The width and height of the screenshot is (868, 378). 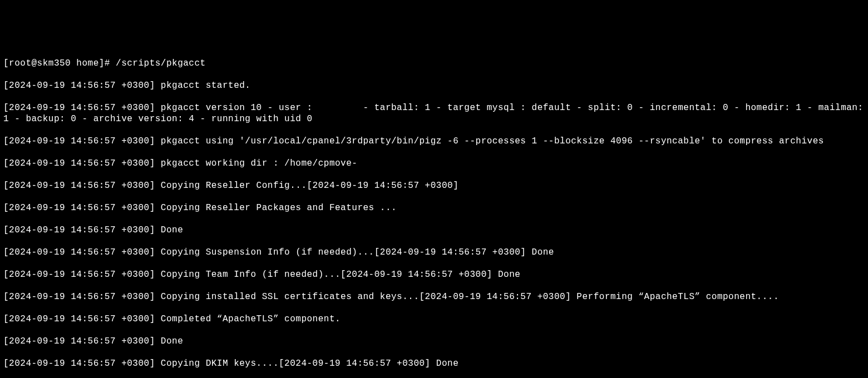 I want to click on log-line: [2024-09-19 14:56:57 +0300] Copying Team…, so click(x=434, y=275).